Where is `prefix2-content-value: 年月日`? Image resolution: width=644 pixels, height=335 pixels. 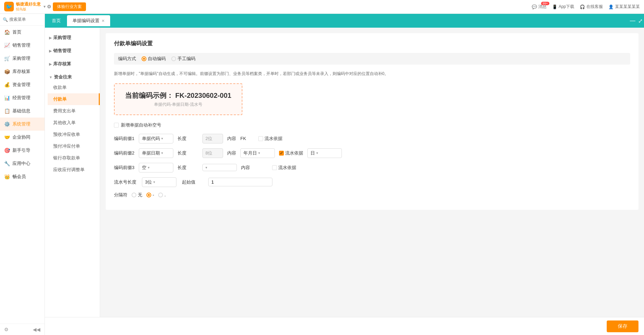 prefix2-content-value: 年月日 is located at coordinates (250, 153).